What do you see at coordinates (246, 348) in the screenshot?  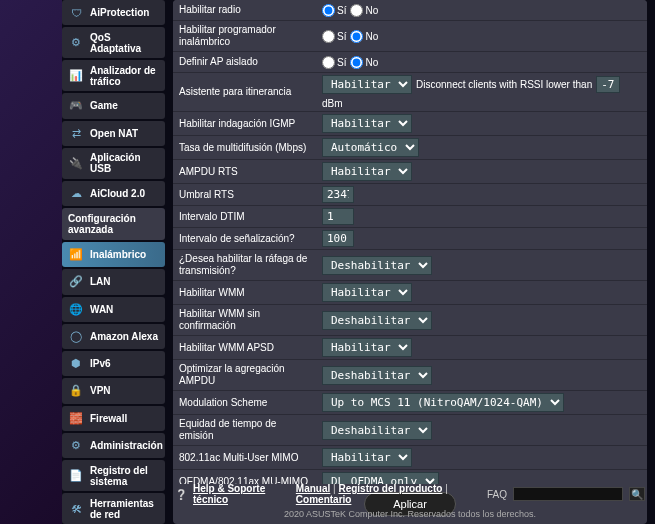 I see `label-wmmapsd: Habilitar WMM APSD` at bounding box center [246, 348].